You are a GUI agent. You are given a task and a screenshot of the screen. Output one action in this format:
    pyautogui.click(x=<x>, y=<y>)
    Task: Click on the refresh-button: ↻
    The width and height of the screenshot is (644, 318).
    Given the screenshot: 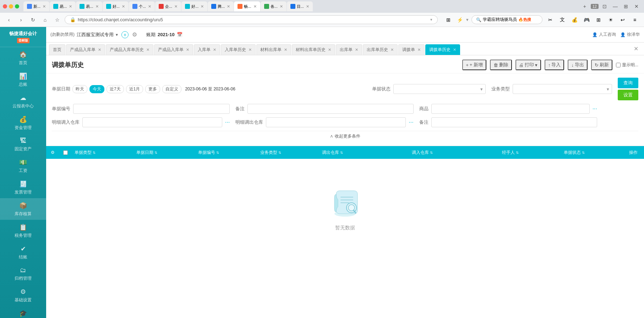 What is the action you would take?
    pyautogui.click(x=33, y=20)
    